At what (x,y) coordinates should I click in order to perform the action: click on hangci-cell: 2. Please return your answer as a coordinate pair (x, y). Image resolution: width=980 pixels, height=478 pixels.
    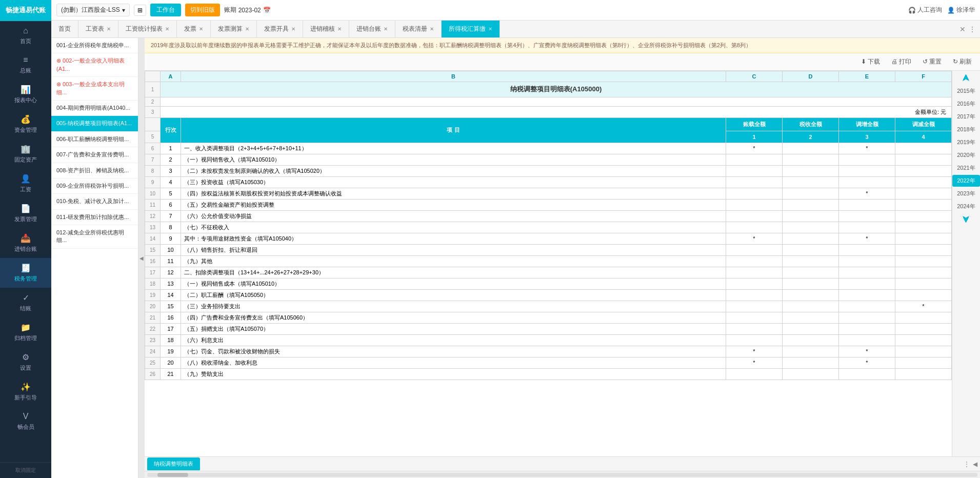
    Looking at the image, I should click on (171, 160).